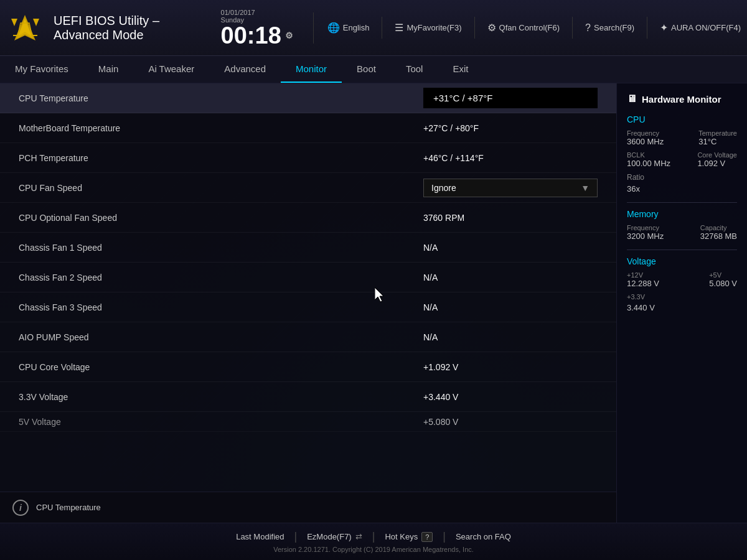  Describe the element at coordinates (682, 119) in the screenshot. I see `sidebar-cpu-title: CPU` at that location.